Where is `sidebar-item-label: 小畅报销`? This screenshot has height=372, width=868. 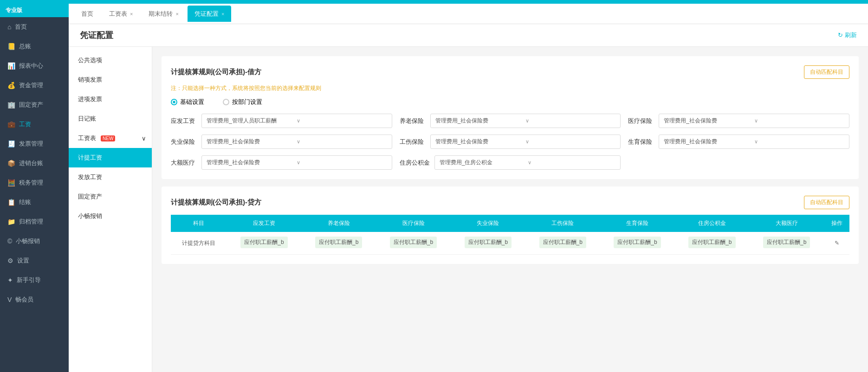
sidebar-item-label: 小畅报销 is located at coordinates (28, 241).